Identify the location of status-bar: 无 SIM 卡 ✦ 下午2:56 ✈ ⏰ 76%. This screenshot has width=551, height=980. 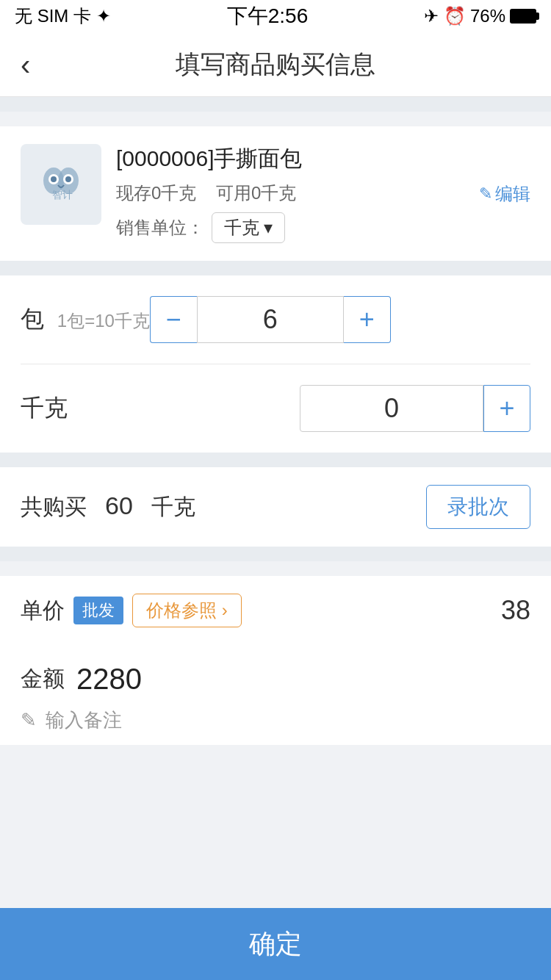
(276, 16).